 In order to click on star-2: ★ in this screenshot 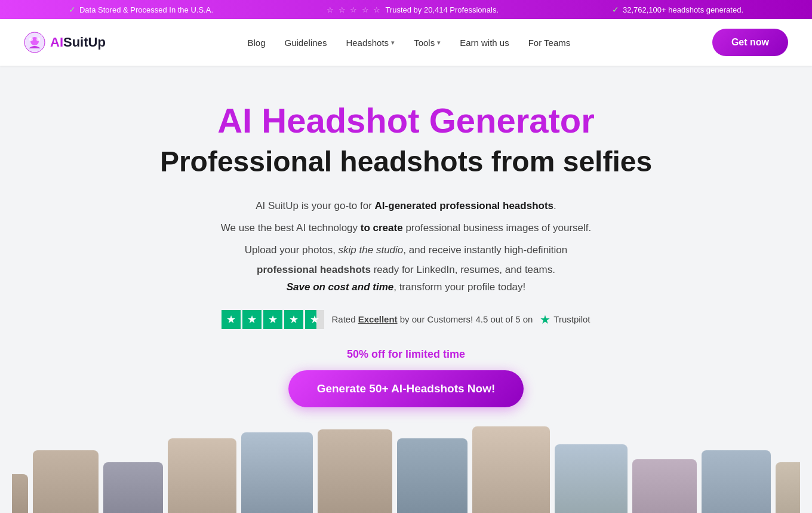, I will do `click(252, 320)`.